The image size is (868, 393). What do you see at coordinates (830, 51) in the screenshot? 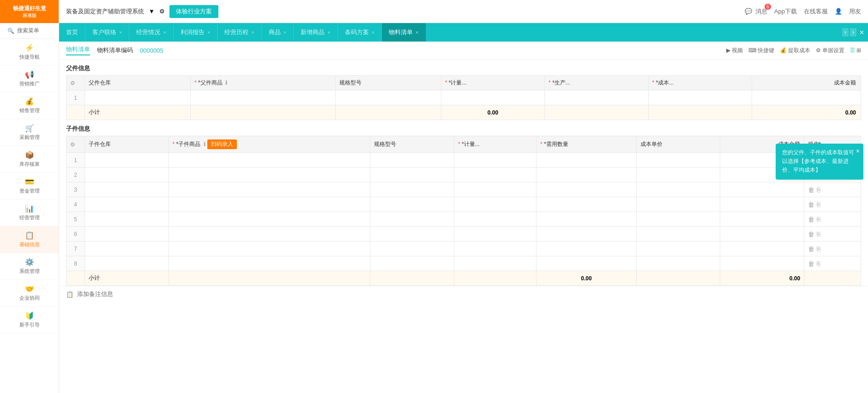
I see `single-setting-btn: ⚙ 单据设置` at bounding box center [830, 51].